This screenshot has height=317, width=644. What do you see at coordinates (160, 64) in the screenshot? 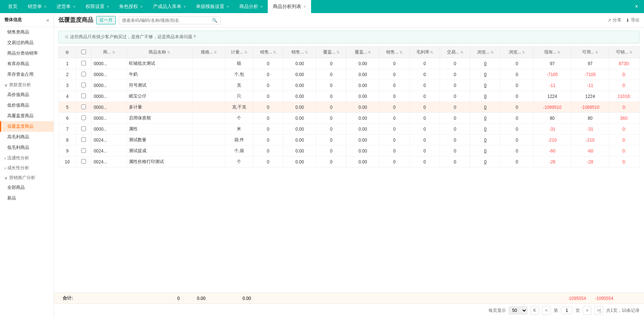
I see `cell-name: 旺辅批次测试` at bounding box center [160, 64].